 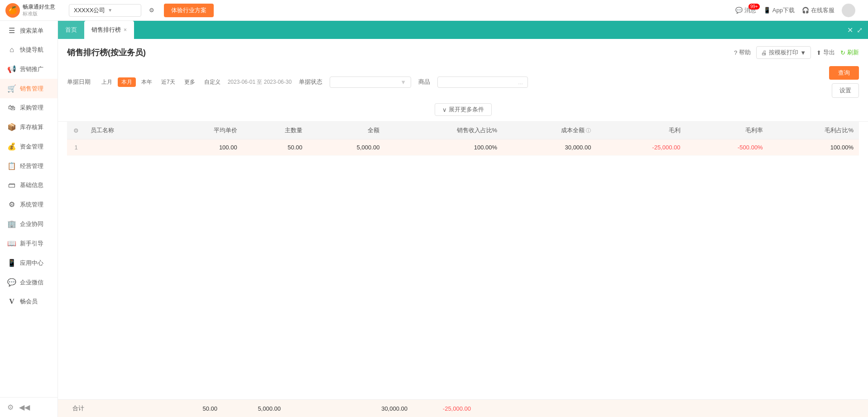 What do you see at coordinates (818, 10) in the screenshot?
I see `online-service-button: 🎧 在线客服` at bounding box center [818, 10].